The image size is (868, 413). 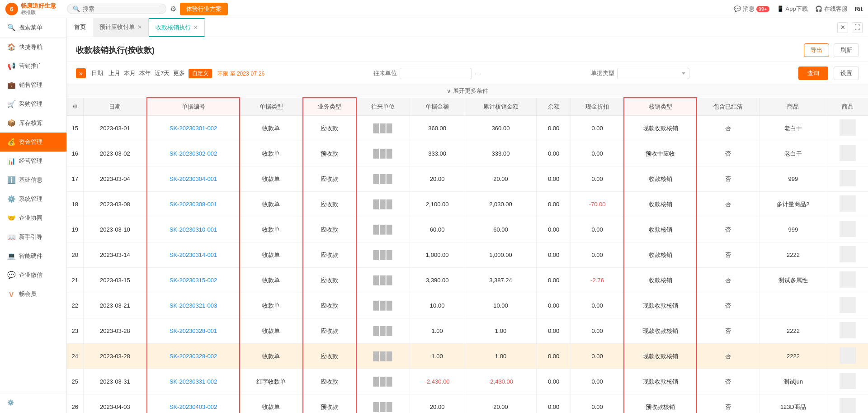 I want to click on sidebar-item-finance: 💰 资金管理, so click(x=33, y=142).